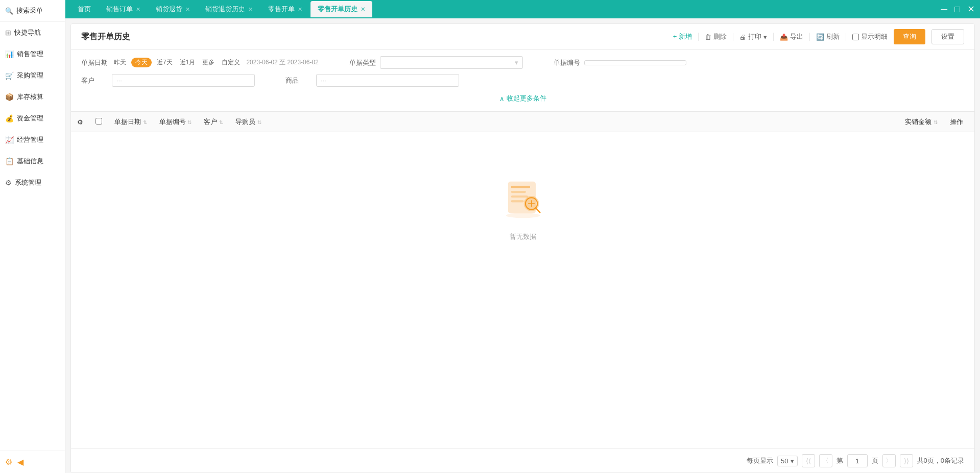  Describe the element at coordinates (635, 63) in the screenshot. I see `bill-no-input` at that location.